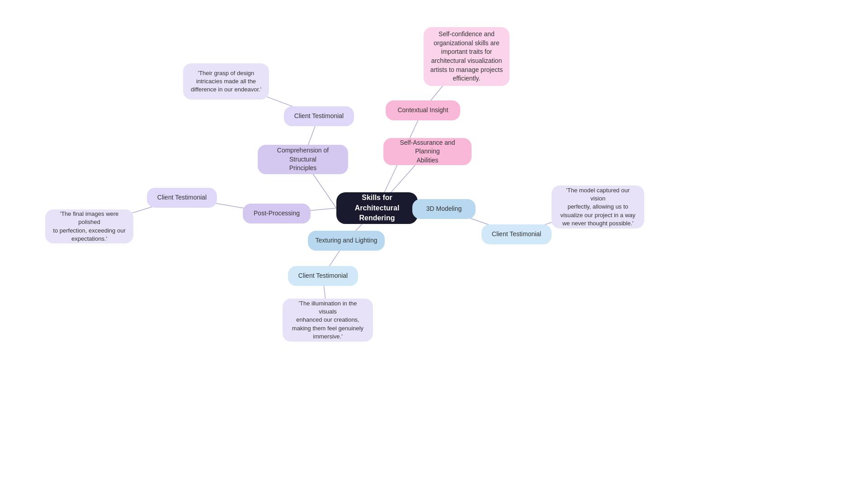 The height and width of the screenshot is (490, 868). I want to click on texturing-lighting-label: Texturing and Lighting, so click(346, 241).